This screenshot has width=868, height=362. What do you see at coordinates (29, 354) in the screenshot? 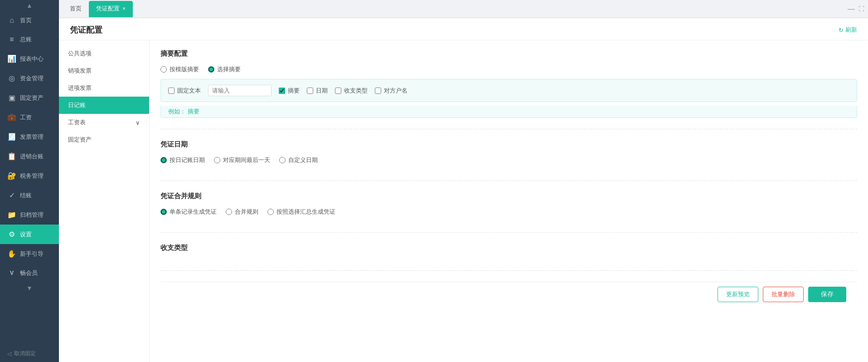
I see `sidebar-pin-toggle: ◁ 取消固定` at bounding box center [29, 354].